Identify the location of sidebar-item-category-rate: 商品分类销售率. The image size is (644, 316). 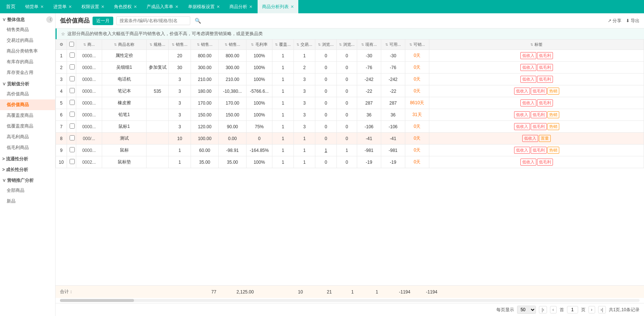
(27, 51).